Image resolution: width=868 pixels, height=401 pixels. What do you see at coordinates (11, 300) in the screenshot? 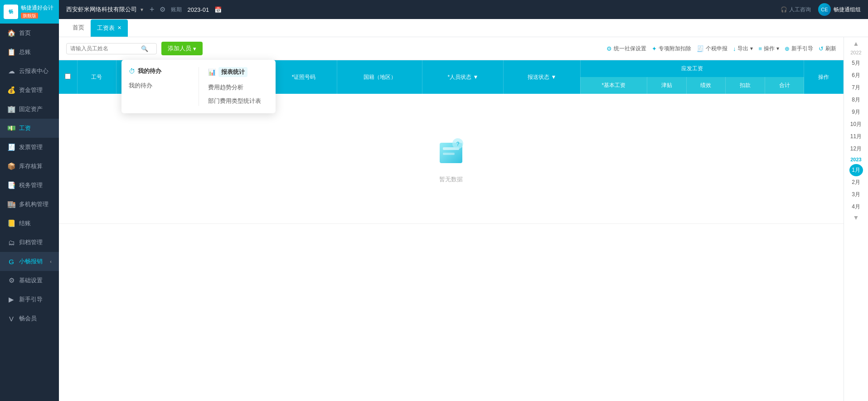
I see `guide-icon: ▶` at bounding box center [11, 300].